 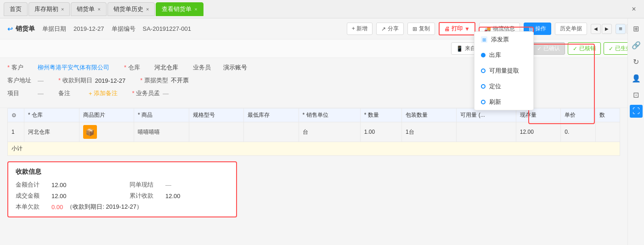 What do you see at coordinates (72, 93) in the screenshot?
I see `note-label: 备注` at bounding box center [72, 93].